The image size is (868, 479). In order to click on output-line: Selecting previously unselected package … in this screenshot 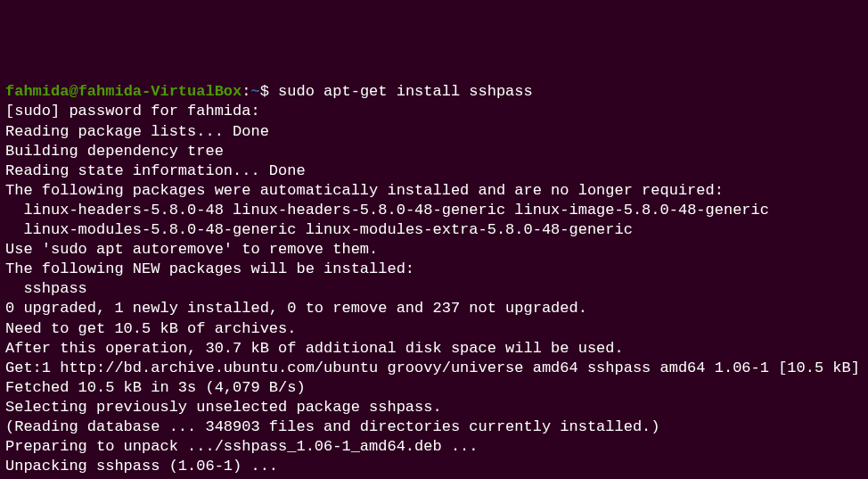, I will do `click(434, 408)`.